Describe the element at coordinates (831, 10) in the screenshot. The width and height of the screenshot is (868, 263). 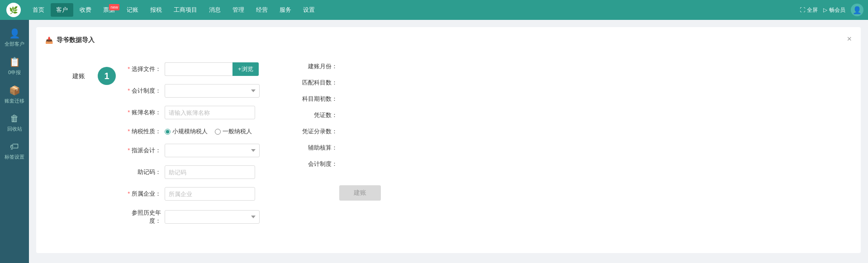
I see `nav-right: ⛶ 全屏 ▷ 畅会员 👤` at that location.